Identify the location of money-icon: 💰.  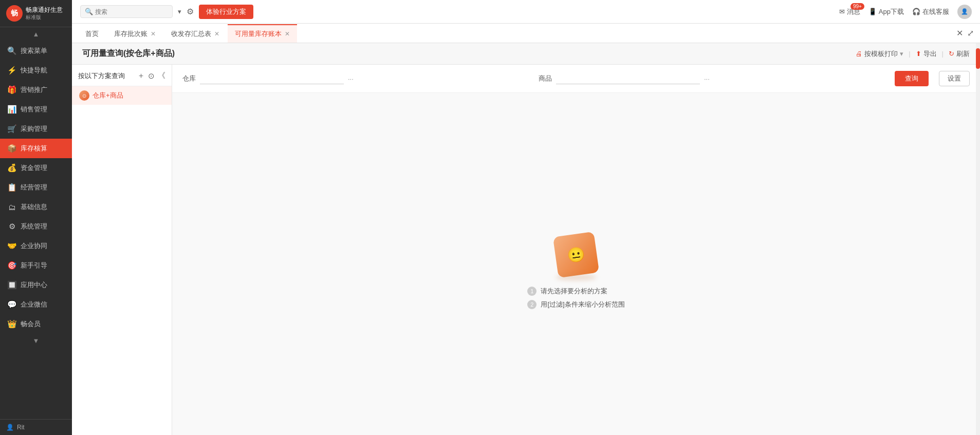
(12, 168).